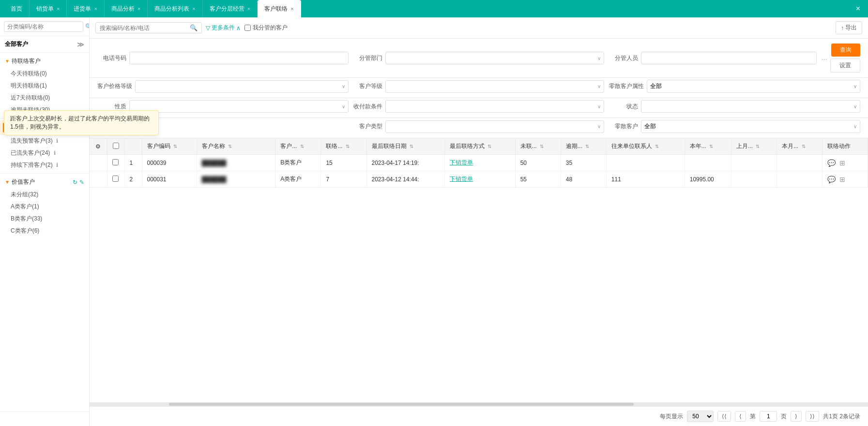 The width and height of the screenshot is (868, 426). Describe the element at coordinates (194, 28) in the screenshot. I see `search-button-icon: 🔍` at that location.